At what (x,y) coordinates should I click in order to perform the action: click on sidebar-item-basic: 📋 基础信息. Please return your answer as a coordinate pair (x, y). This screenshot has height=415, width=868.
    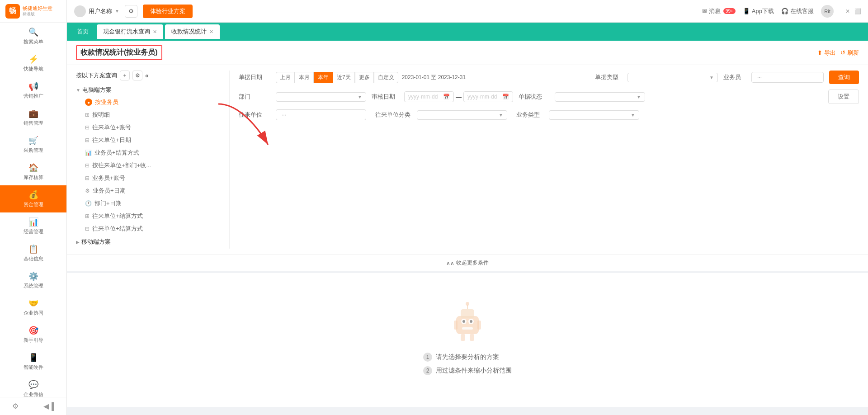
    Looking at the image, I should click on (33, 253).